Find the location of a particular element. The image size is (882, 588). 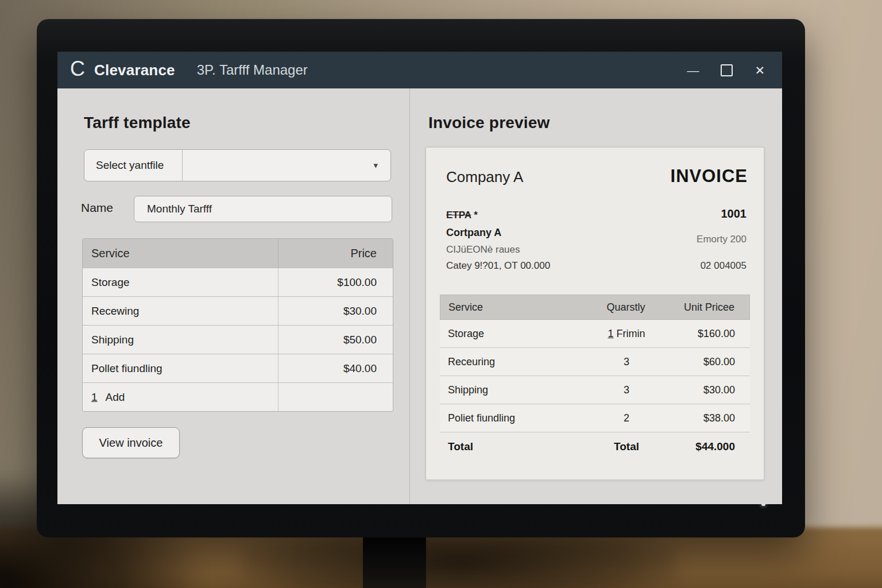

select-separator is located at coordinates (183, 165).